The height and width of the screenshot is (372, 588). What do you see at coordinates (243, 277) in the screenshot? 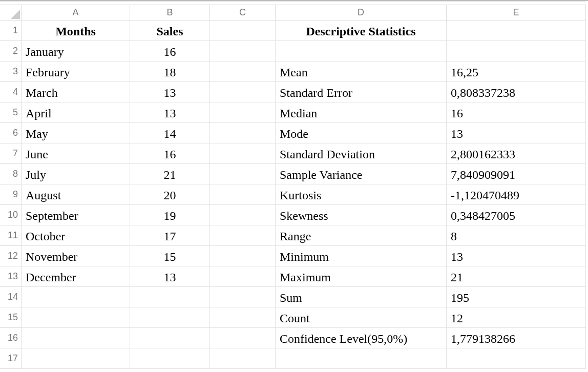
I see `cell-C13` at bounding box center [243, 277].